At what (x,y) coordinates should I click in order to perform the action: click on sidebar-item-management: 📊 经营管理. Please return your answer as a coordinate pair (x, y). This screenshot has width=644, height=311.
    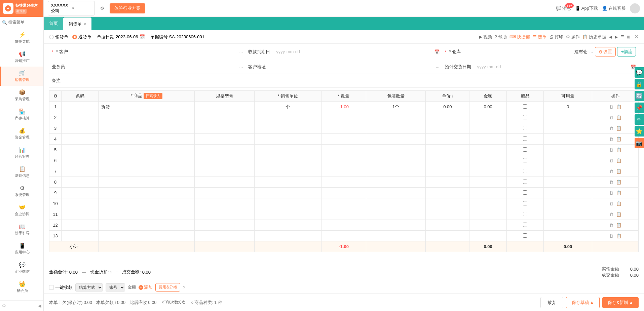
    Looking at the image, I should click on (22, 153).